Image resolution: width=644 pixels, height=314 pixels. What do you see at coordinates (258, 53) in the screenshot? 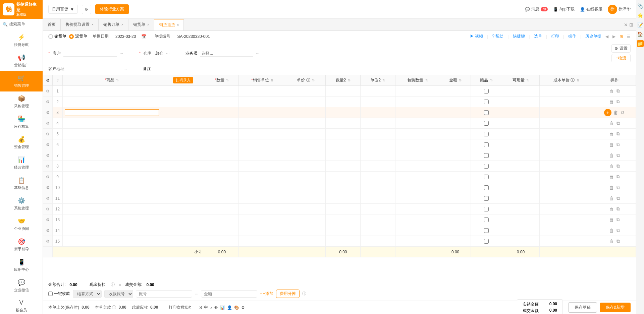
I see `salesperson-dots: ···` at bounding box center [258, 53].